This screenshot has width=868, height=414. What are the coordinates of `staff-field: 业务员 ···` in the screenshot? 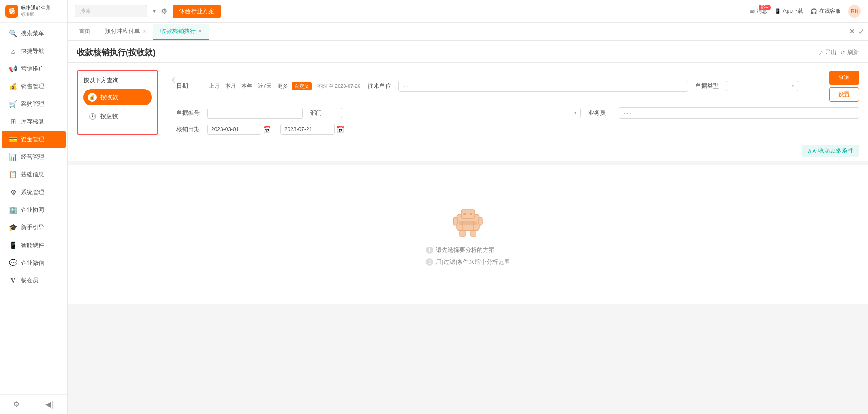 It's located at (723, 113).